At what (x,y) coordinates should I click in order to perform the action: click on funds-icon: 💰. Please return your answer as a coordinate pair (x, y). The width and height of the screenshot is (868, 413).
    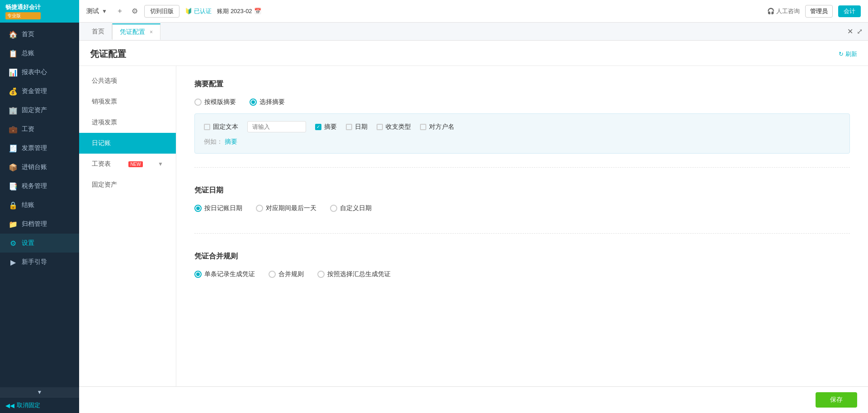
    Looking at the image, I should click on (13, 91).